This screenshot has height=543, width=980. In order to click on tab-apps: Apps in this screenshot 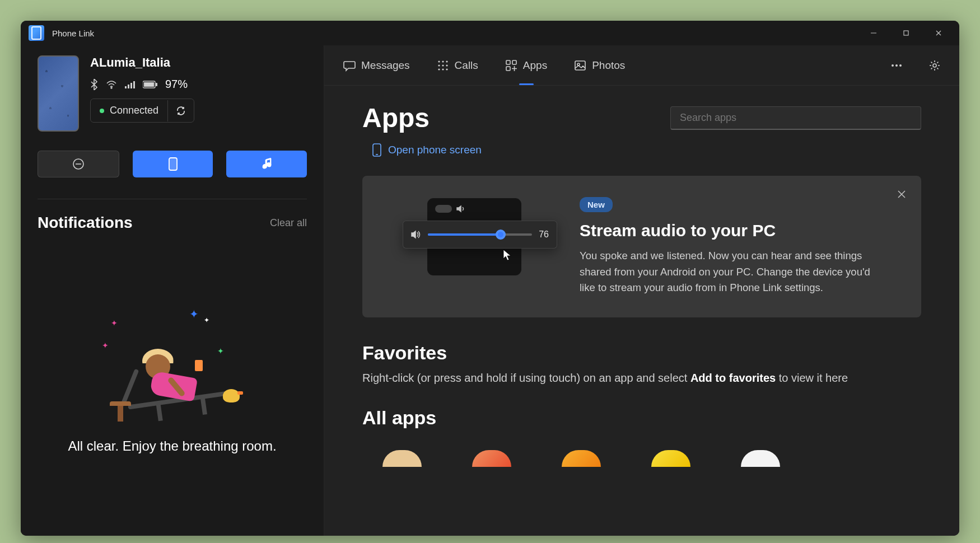, I will do `click(526, 65)`.